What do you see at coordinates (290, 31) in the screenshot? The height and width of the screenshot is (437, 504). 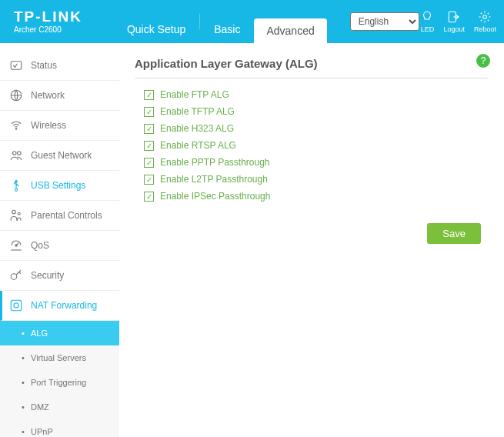 I see `tab-advanced: Advanced` at bounding box center [290, 31].